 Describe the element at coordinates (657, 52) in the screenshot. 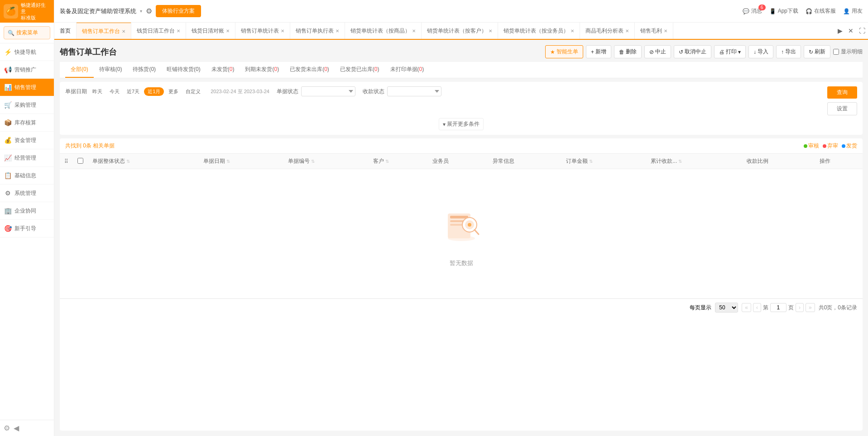

I see `suspend-button: ⊘ 中止` at that location.